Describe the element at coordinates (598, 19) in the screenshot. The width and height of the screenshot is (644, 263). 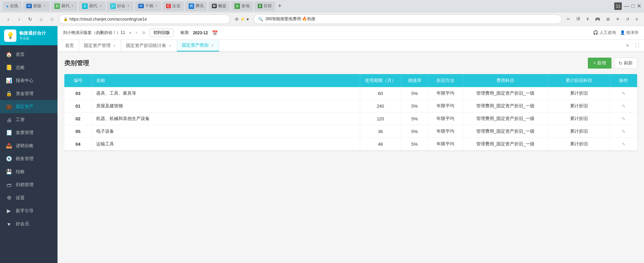
I see `game-icon: 🎮` at that location.